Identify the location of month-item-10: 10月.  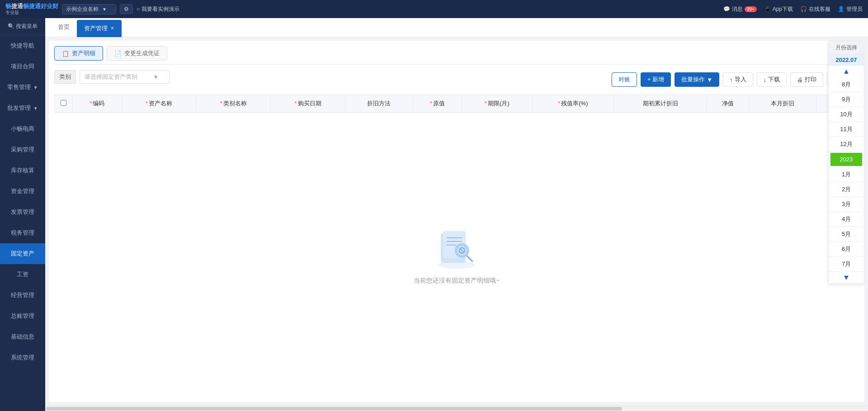
(846, 115).